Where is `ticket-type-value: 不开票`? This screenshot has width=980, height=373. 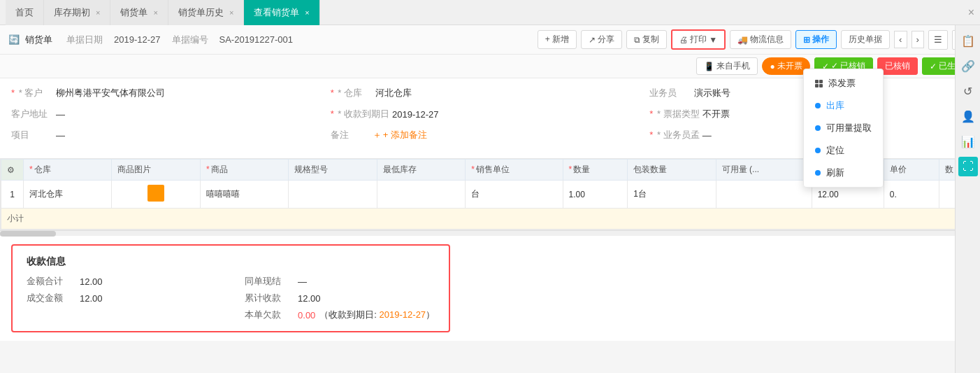 ticket-type-value: 不开票 is located at coordinates (716, 114).